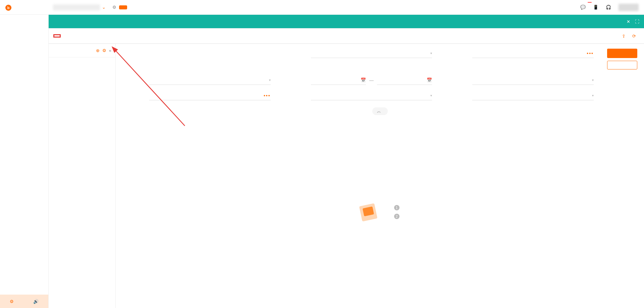  What do you see at coordinates (634, 36) in the screenshot?
I see `refresh-icon: ⟳` at bounding box center [634, 36].